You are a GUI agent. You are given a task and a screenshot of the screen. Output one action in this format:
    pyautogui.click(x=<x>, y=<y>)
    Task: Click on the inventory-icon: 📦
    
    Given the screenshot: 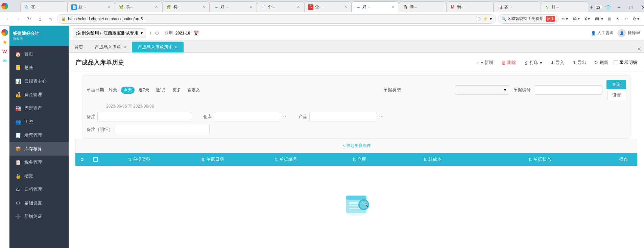 What is the action you would take?
    pyautogui.click(x=18, y=149)
    